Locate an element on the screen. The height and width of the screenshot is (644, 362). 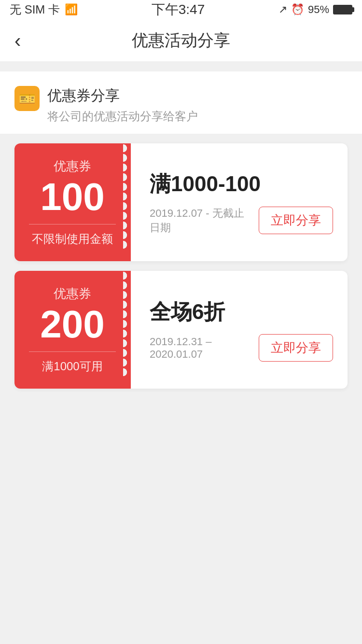
coupon-left-2: 优惠券 200 满1000可用 is located at coordinates (72, 330).